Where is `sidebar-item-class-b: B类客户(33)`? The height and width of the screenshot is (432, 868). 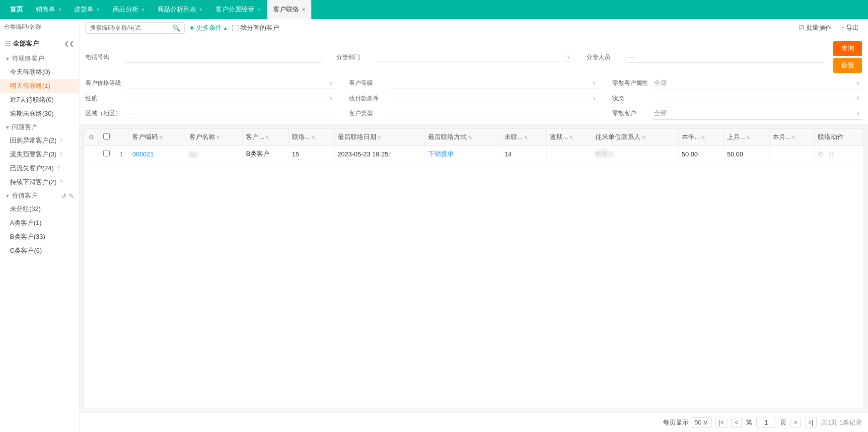
sidebar-item-class-b: B类客户(33) is located at coordinates (40, 237).